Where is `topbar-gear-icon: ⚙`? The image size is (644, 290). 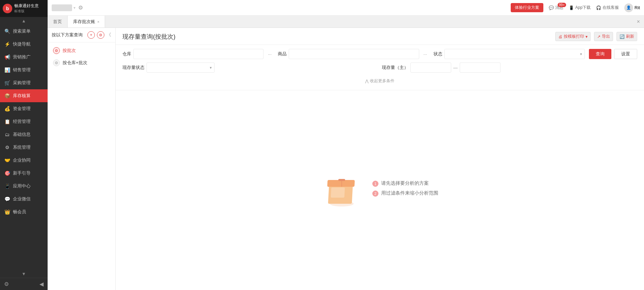
topbar-gear-icon: ⚙ is located at coordinates (81, 7).